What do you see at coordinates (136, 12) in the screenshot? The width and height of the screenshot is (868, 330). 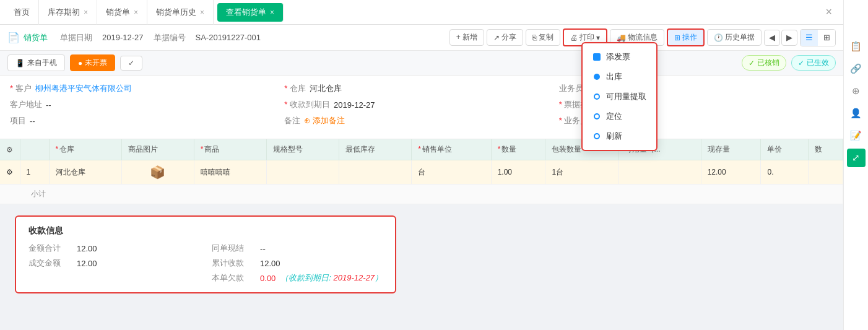 I see `close-tab-sales: ×` at bounding box center [136, 12].